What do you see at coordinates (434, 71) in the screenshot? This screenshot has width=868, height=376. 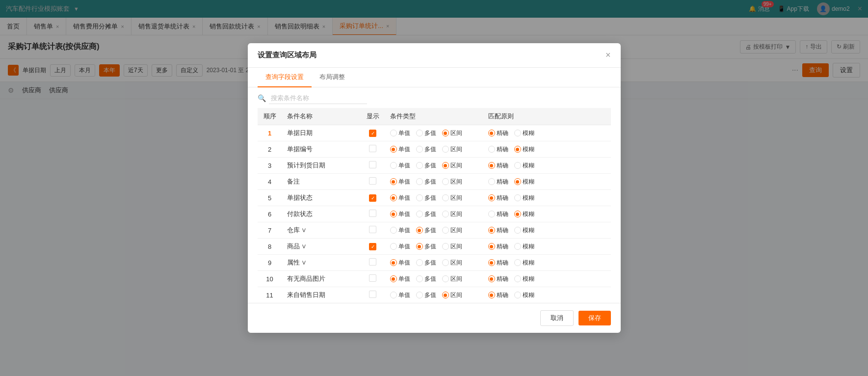 I see `settings-modal: 设置查询区域布局 × 查询字段设置 布局调整 🔍 顺序 条件名称` at bounding box center [434, 71].